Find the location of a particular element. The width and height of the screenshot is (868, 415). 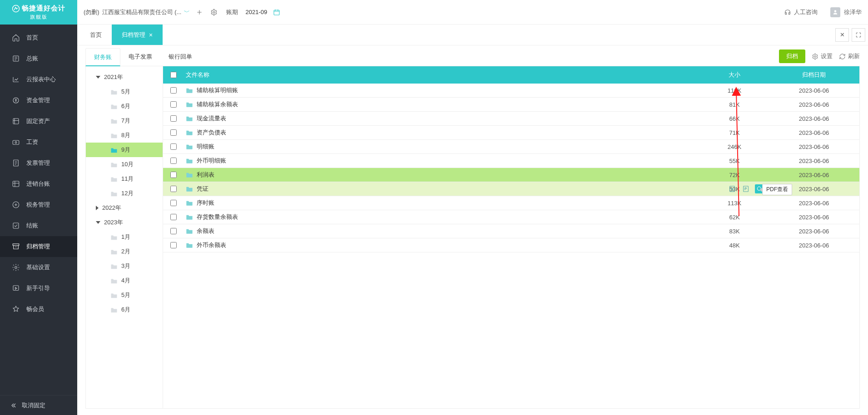

table-row: 凭证53K2023-06-06PDF查看 is located at coordinates (511, 189).